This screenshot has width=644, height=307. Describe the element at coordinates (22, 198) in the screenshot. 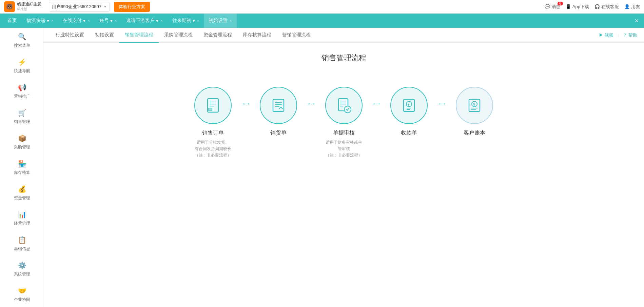

I see `sidebar-label-finance: 资金管理` at that location.